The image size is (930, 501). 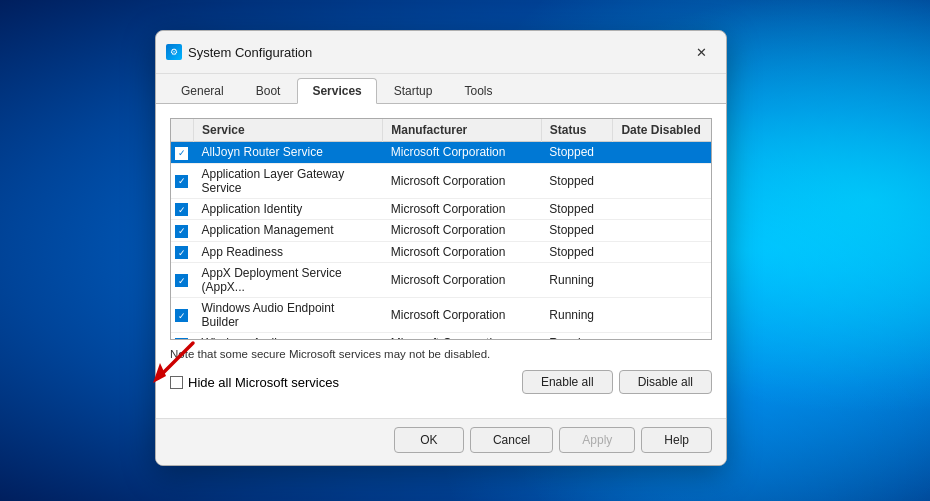 I want to click on tab-startup: Startup, so click(x=414, y=90).